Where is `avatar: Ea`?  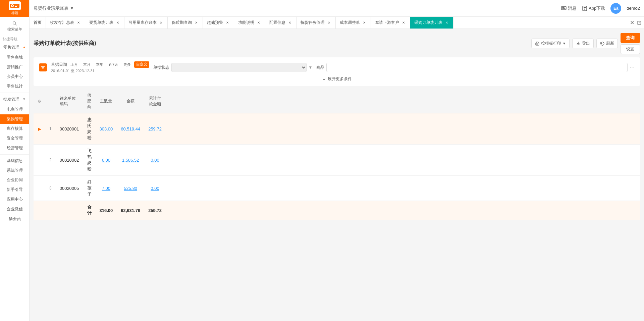 avatar: Ea is located at coordinates (616, 8).